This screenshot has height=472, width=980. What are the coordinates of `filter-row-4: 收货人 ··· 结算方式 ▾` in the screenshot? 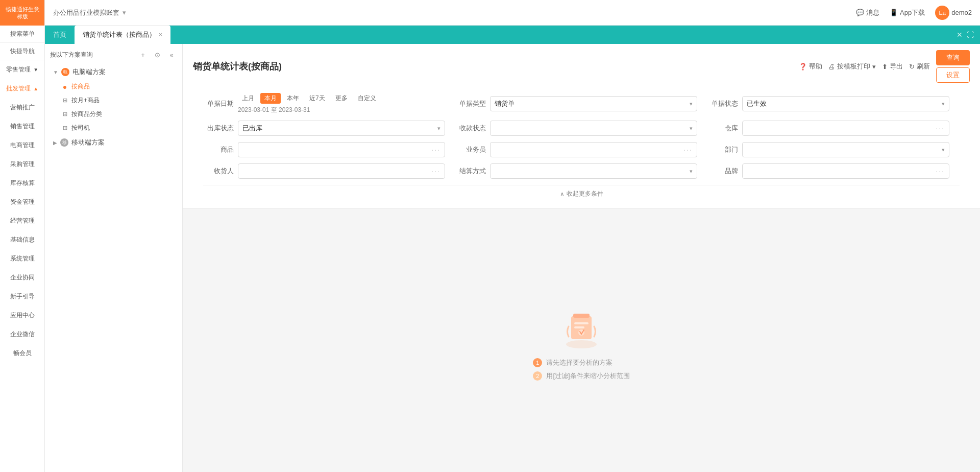 It's located at (581, 171).